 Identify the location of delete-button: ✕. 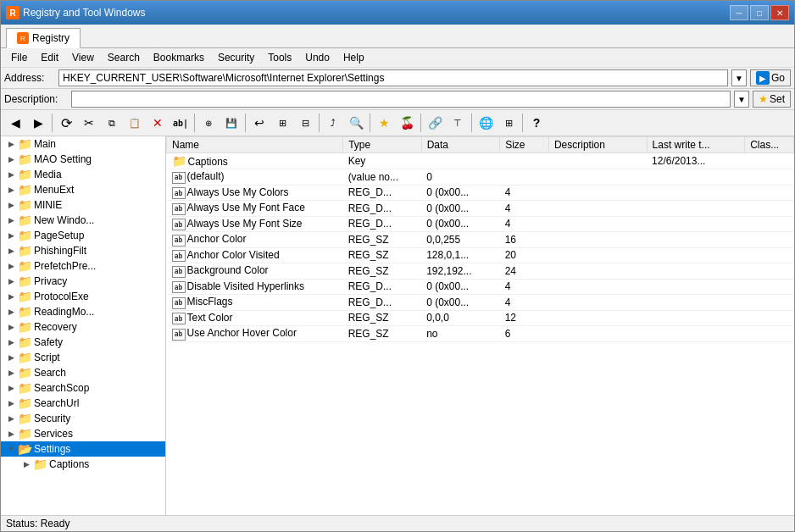
(158, 123).